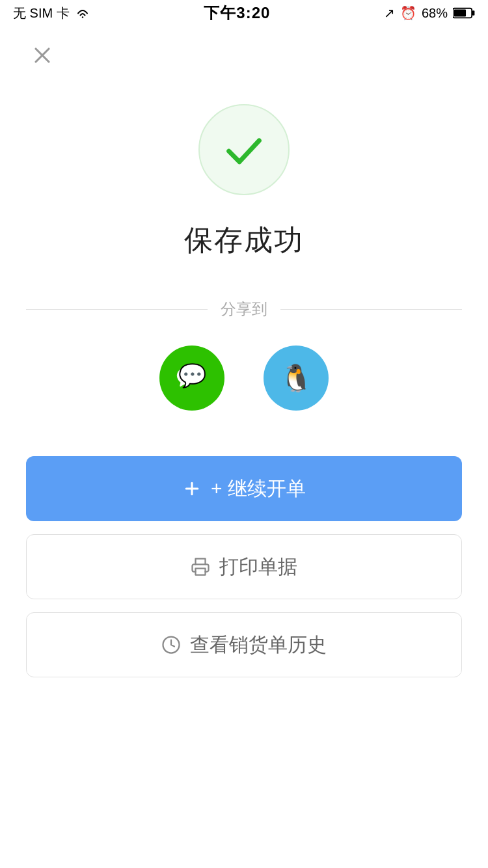 This screenshot has width=488, height=868. I want to click on status-left: 无 SIM 卡, so click(52, 13).